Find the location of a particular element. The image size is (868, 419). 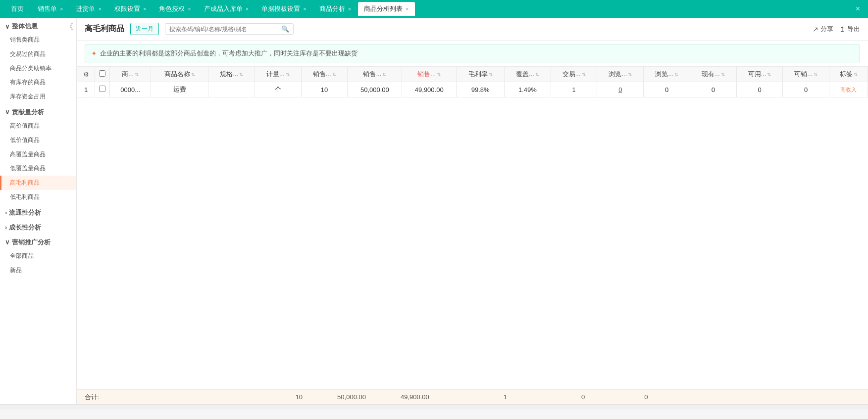

col-browse2: 浏览...⇅ is located at coordinates (667, 74).